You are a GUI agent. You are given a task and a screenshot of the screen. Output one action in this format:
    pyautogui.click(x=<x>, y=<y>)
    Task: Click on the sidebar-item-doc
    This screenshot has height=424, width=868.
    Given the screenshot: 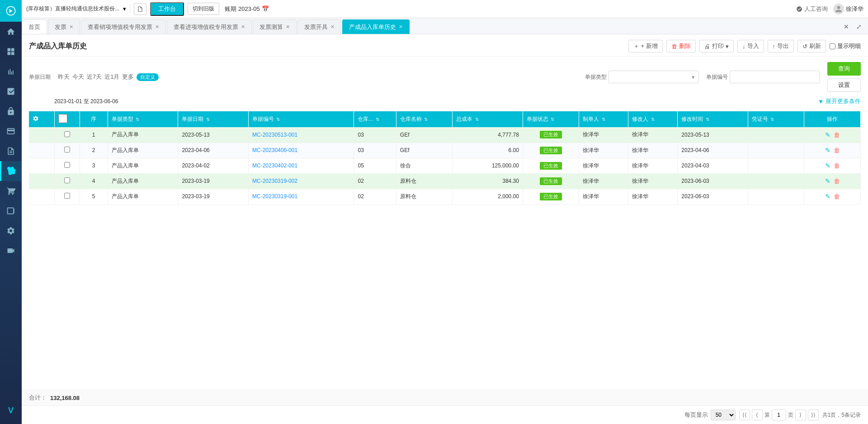 What is the action you would take?
    pyautogui.click(x=11, y=151)
    